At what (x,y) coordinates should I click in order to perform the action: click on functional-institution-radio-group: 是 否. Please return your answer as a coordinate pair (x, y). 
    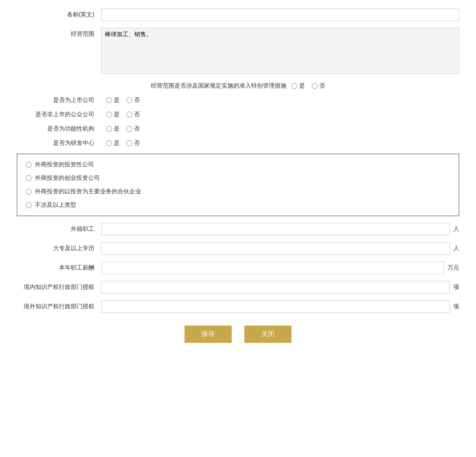
    Looking at the image, I should click on (120, 129).